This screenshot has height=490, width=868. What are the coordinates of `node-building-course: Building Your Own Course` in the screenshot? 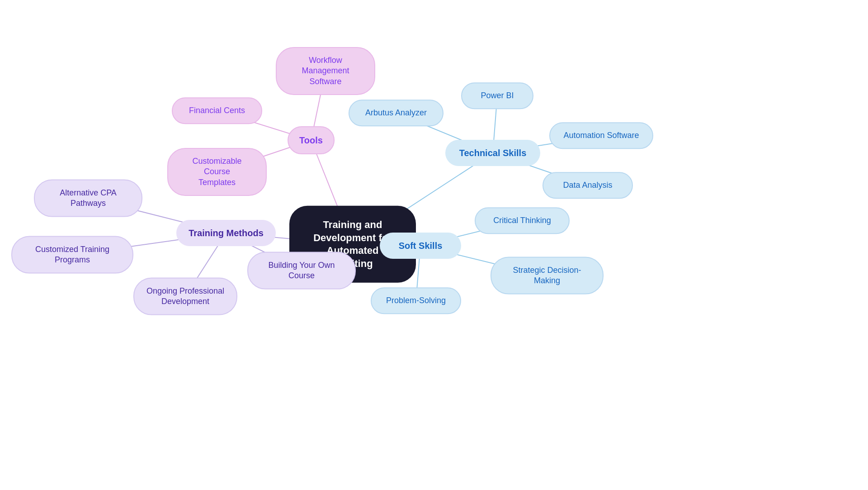 It's located at (302, 271).